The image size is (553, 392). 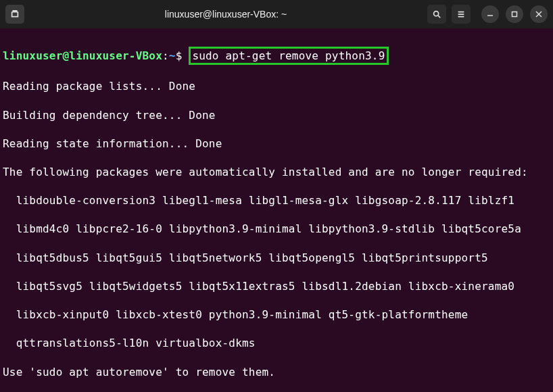 I want to click on output-line: The following packages were automaticall…, so click(x=276, y=172).